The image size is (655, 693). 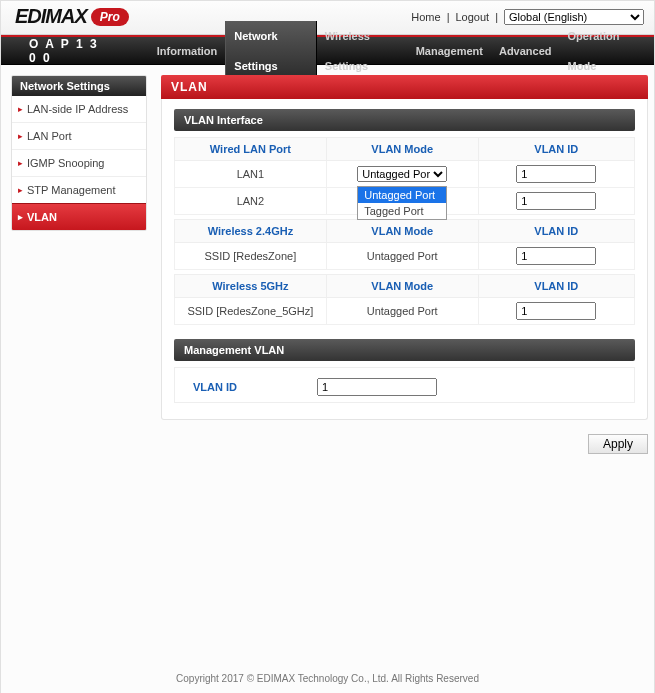 I want to click on wireless-24-table: Wireless 2.4GHz VLAN Mode VLAN ID SSID […, so click(x=404, y=244).